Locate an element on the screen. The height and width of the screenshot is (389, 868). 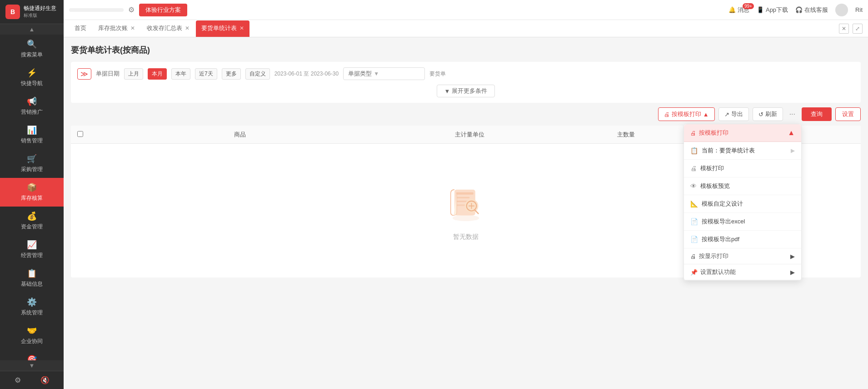
filter-toggle-icon: ≫ is located at coordinates (85, 74).